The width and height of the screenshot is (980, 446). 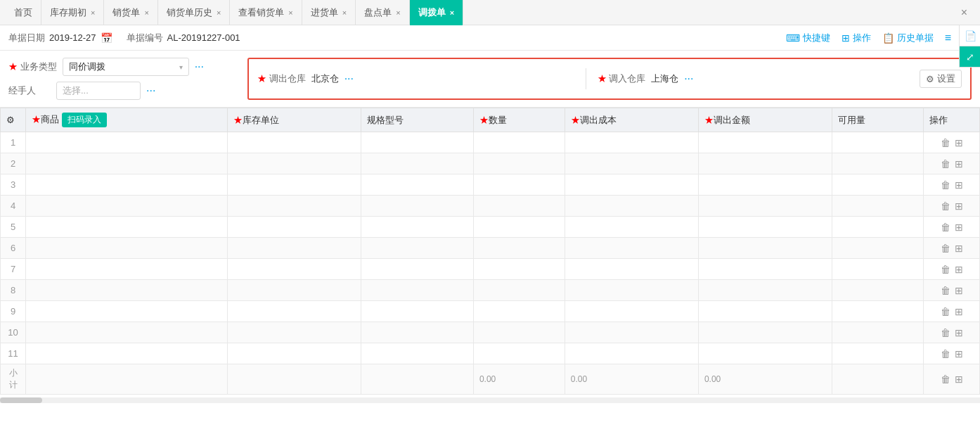 What do you see at coordinates (959, 379) in the screenshot?
I see `subtotal-copy-icon: ⊞` at bounding box center [959, 379].